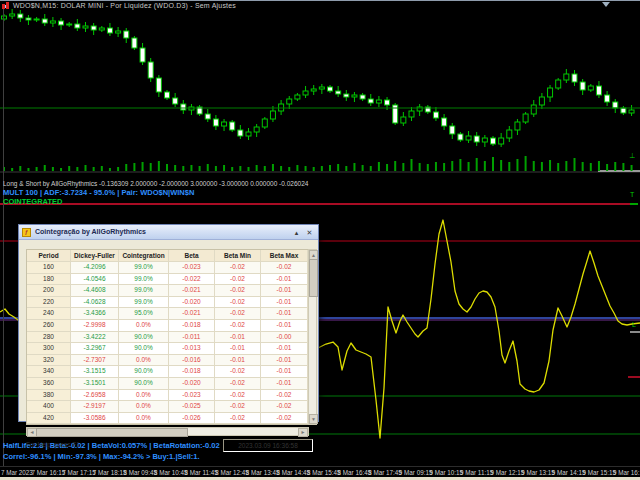 This screenshot has height=480, width=640. I want to click on marker-l-icon: ⊥, so click(632, 156).